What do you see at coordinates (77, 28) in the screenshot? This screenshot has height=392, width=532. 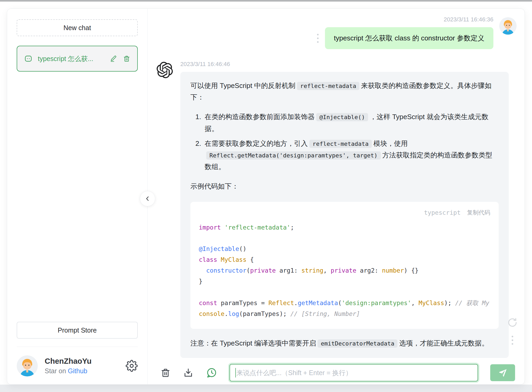 I see `new-chat-label: New chat` at bounding box center [77, 28].